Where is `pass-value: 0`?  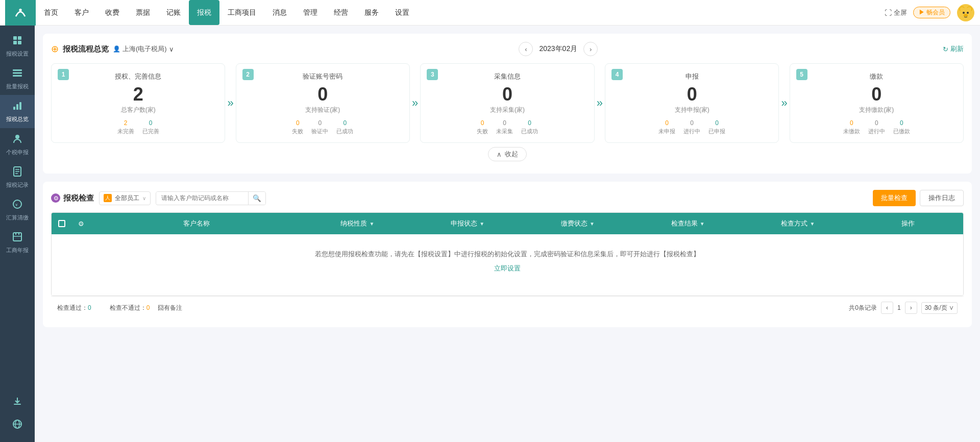
pass-value: 0 is located at coordinates (90, 308).